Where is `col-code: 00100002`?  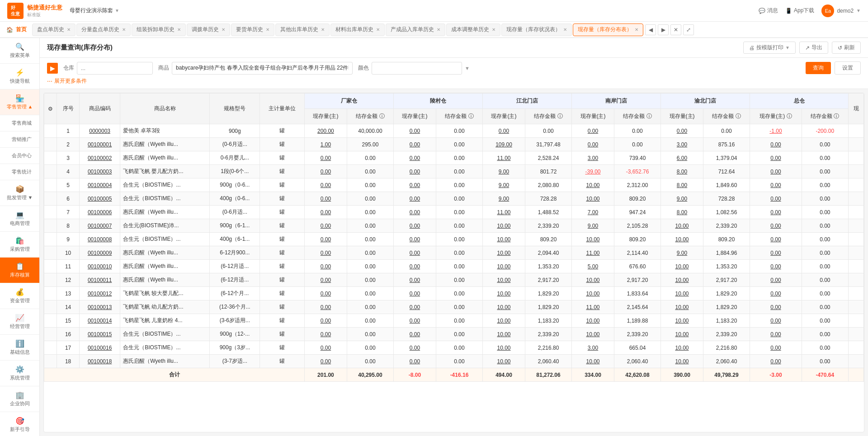 col-code: 00100002 is located at coordinates (100, 158).